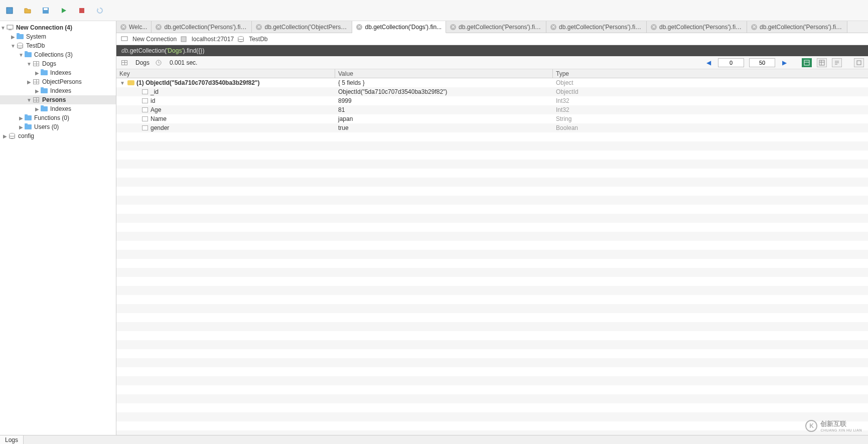 Image resolution: width=868 pixels, height=444 pixels. I want to click on view-text-button, so click(837, 63).